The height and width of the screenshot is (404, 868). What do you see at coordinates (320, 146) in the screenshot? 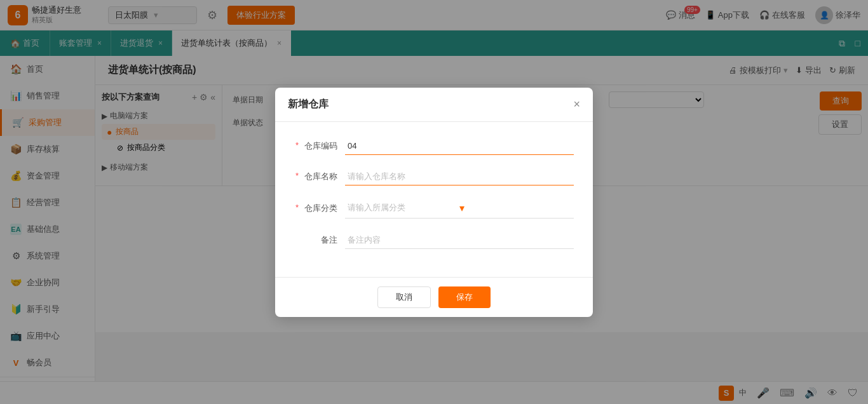
I see `modal-label-code: 仓库编码` at bounding box center [320, 146].